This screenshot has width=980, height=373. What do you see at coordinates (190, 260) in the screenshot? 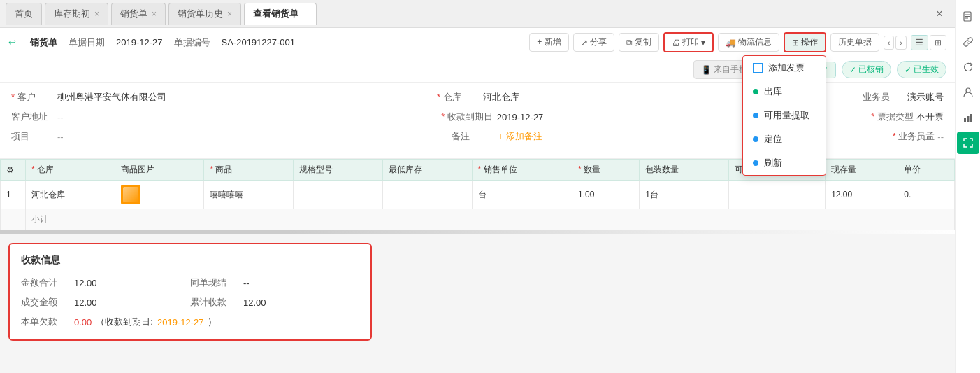
I see `payment-title: 收款信息` at bounding box center [190, 260].